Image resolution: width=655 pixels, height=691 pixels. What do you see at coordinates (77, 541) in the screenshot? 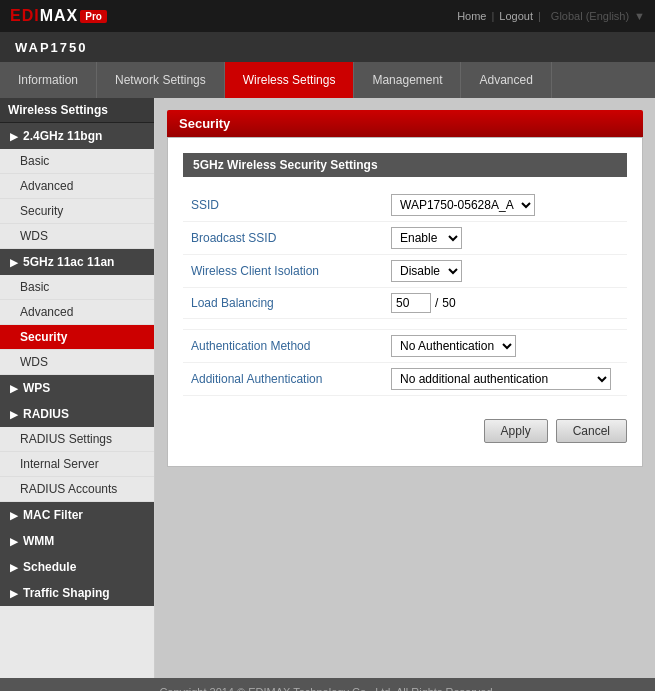
I see `sidebar-section-wmm: ▶ WMM` at bounding box center [77, 541].